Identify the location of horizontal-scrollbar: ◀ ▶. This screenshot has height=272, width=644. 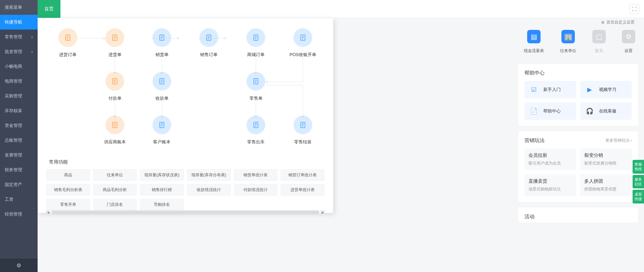
(185, 213).